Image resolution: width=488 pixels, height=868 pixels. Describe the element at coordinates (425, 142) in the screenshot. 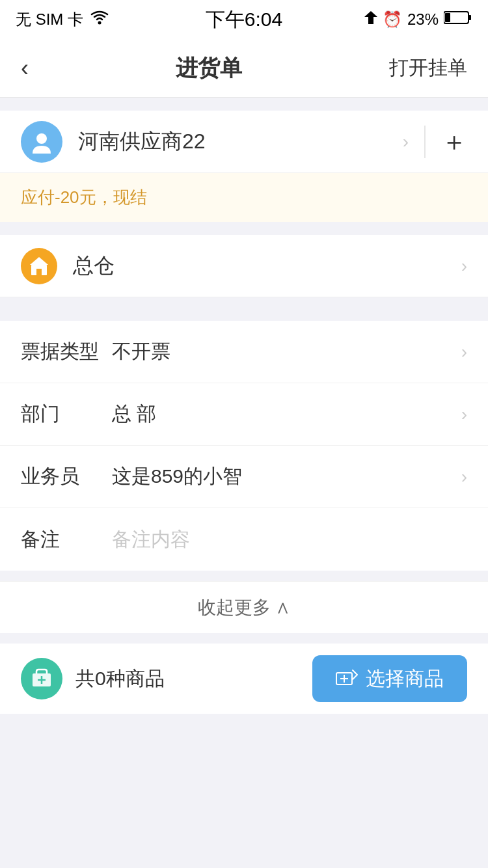

I see `vertical-divider` at that location.